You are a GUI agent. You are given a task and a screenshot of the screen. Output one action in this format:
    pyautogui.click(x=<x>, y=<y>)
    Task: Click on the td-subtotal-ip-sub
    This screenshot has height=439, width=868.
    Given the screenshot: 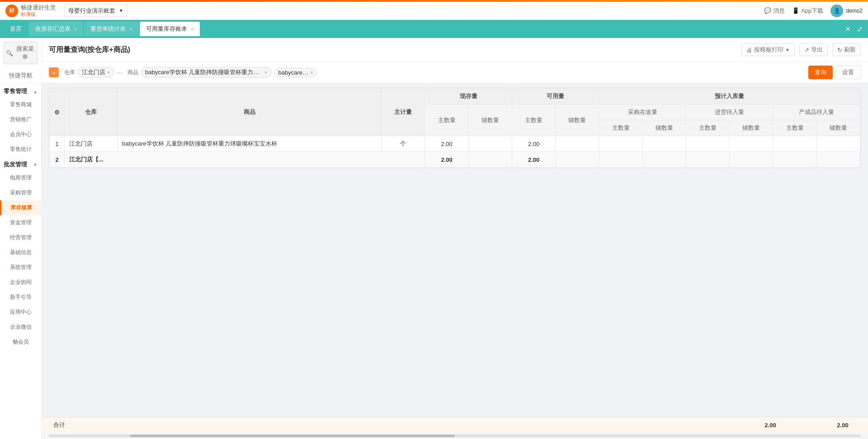 What is the action you would take?
    pyautogui.click(x=751, y=160)
    